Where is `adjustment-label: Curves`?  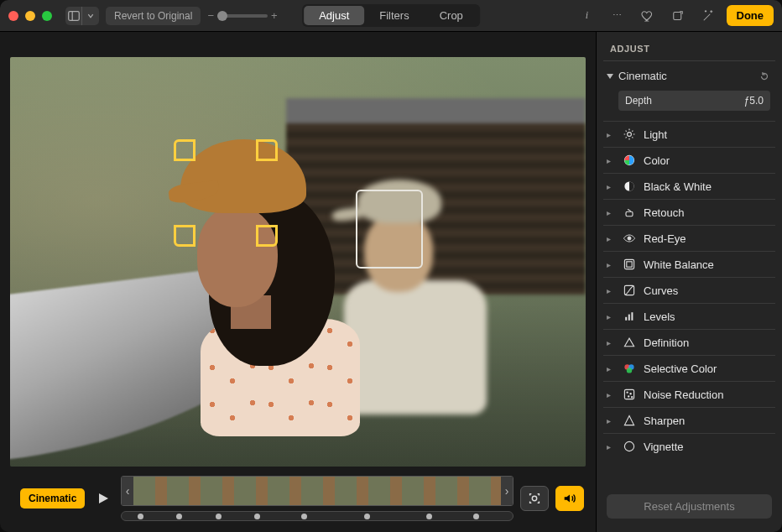
adjustment-label: Curves is located at coordinates (661, 290).